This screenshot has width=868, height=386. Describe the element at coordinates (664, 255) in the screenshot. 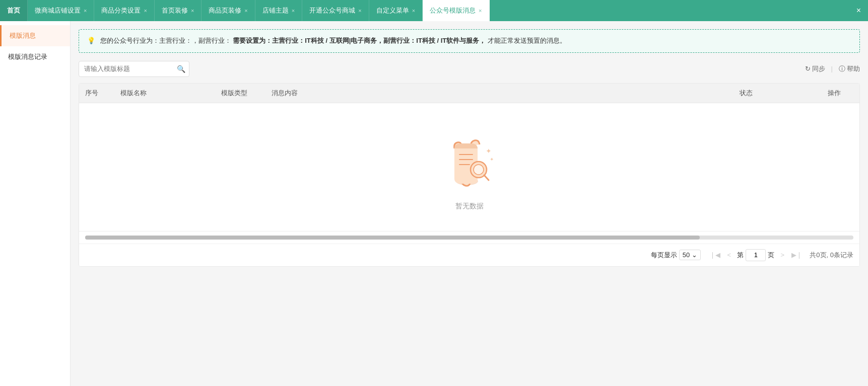

I see `page-size-label: 每页显示` at that location.